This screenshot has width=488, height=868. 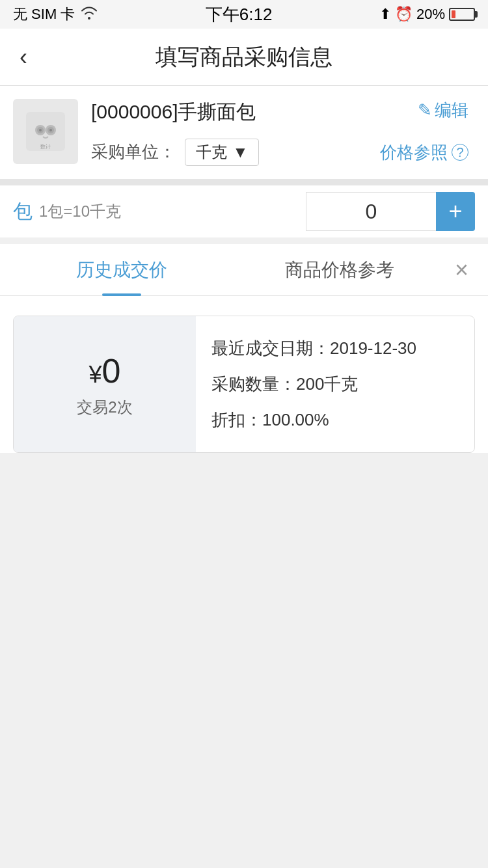 What do you see at coordinates (427, 14) in the screenshot?
I see `status-right: ⬆ ⏰ 20%` at bounding box center [427, 14].